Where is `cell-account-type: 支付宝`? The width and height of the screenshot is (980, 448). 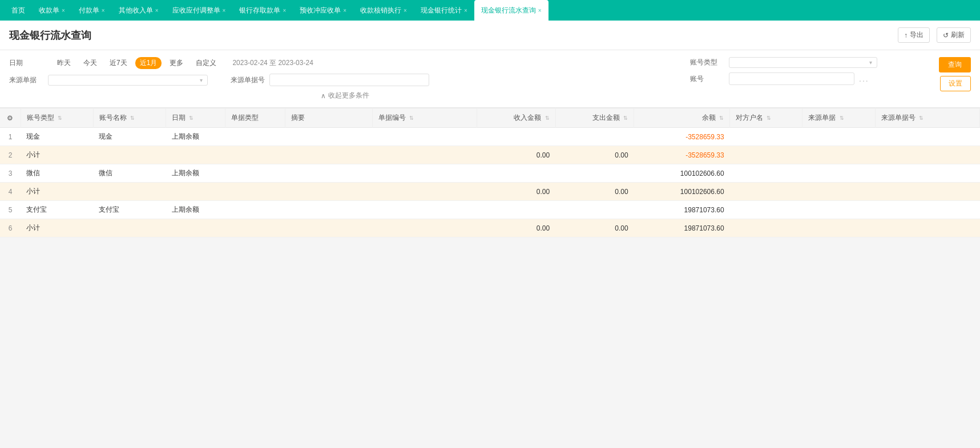
cell-account-type: 支付宝 is located at coordinates (57, 210).